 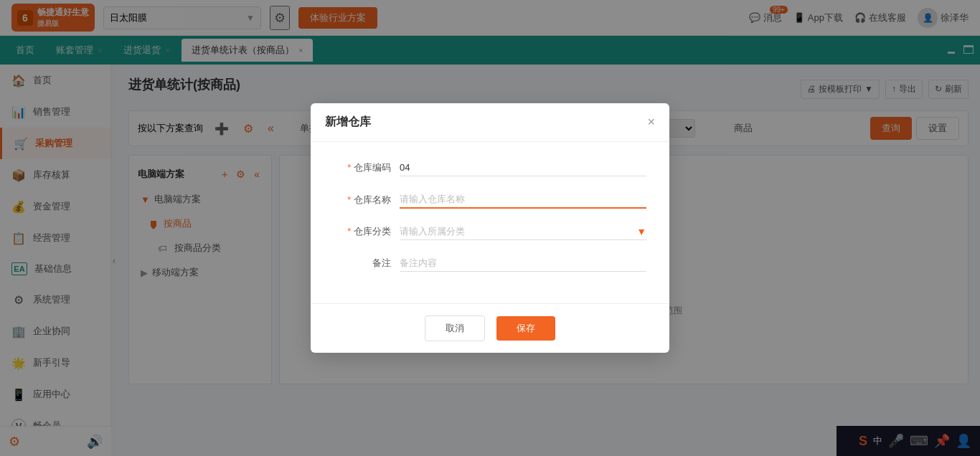 What do you see at coordinates (362, 263) in the screenshot?
I see `note-label: 备注` at bounding box center [362, 263].